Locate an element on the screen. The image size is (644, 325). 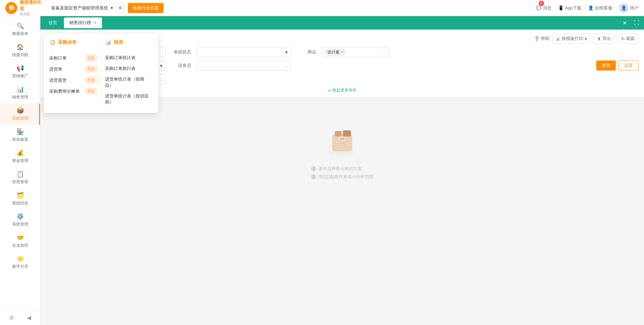
tab-bar: 首页 销售排行榜 ✕ ✕ ⛶ is located at coordinates (342, 23).